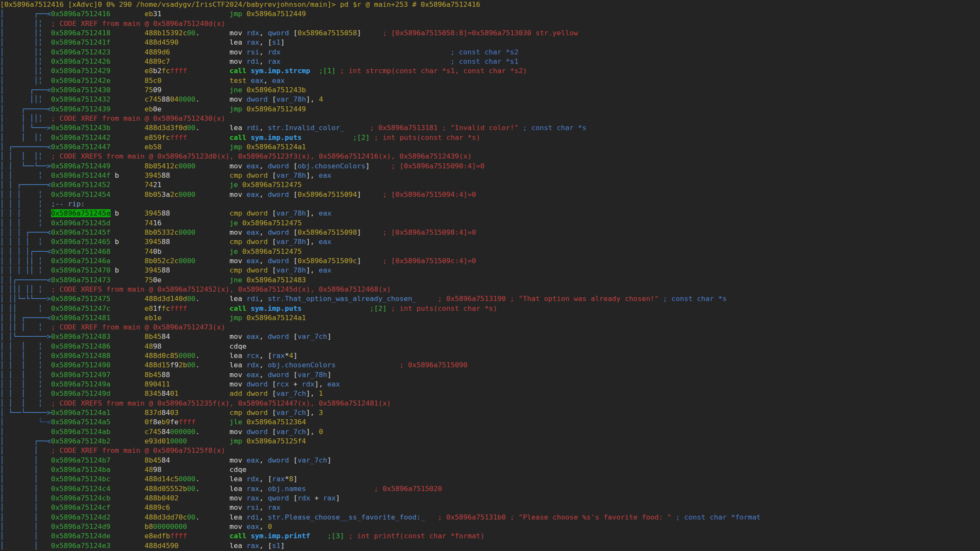 This screenshot has width=980, height=551. Describe the element at coordinates (490, 290) in the screenshot. I see `asm-line: │ │││ ││ ╎ ; CODE XREFS from main @ 0x58…` at that location.